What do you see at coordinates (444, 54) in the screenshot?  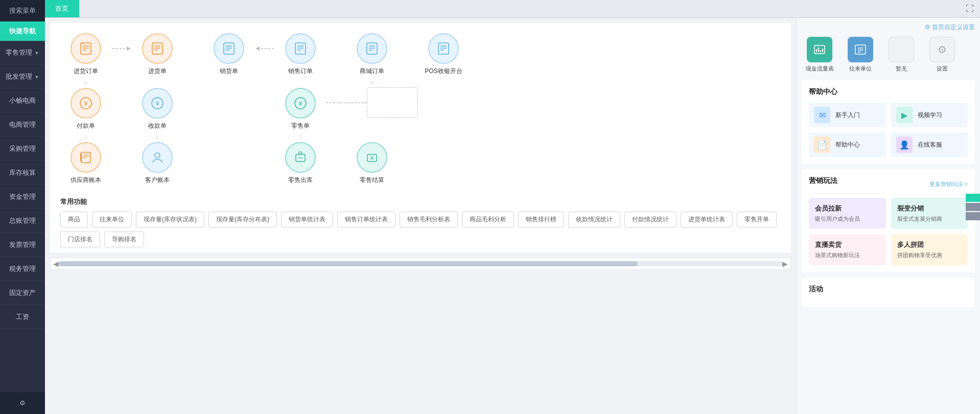 I see `node-pos: POS收银开台` at bounding box center [444, 54].